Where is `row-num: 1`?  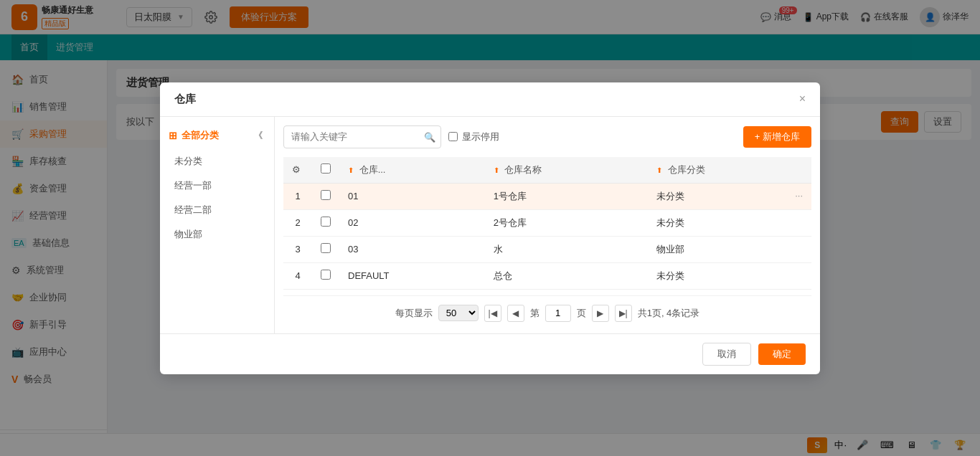
row-num: 1 is located at coordinates (298, 196).